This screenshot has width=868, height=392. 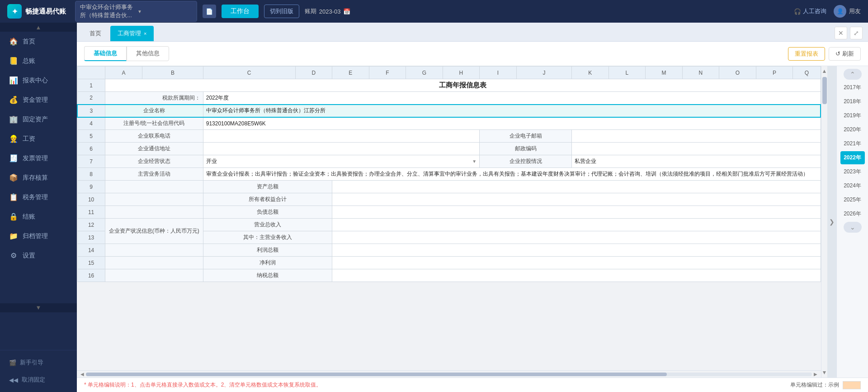 I want to click on row-num-2: 2, so click(x=91, y=98).